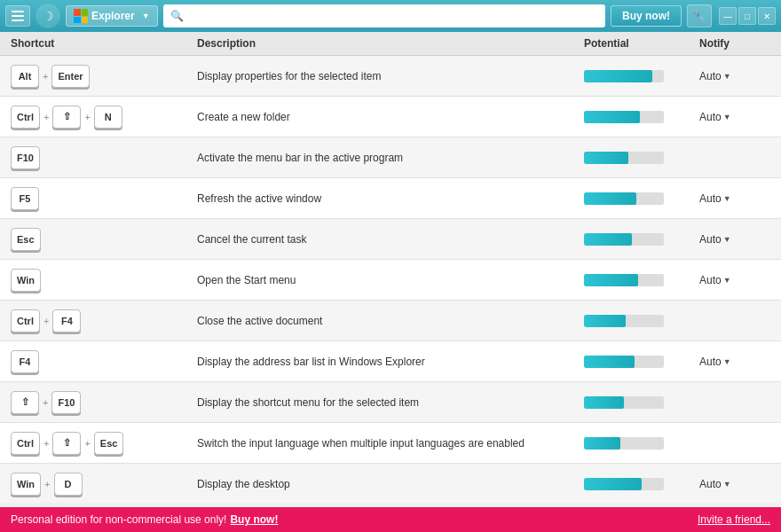 The height and width of the screenshot is (532, 781). I want to click on description-cell: Open the Start menu, so click(390, 280).